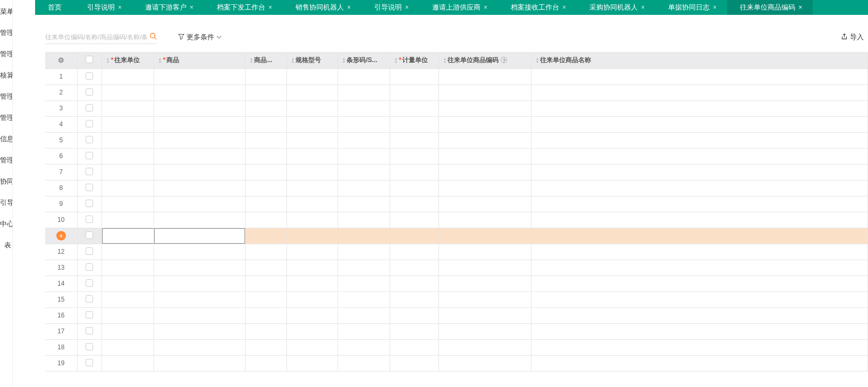  Describe the element at coordinates (266, 61) in the screenshot. I see `column-header-pnum: ▲▼商品...` at that location.